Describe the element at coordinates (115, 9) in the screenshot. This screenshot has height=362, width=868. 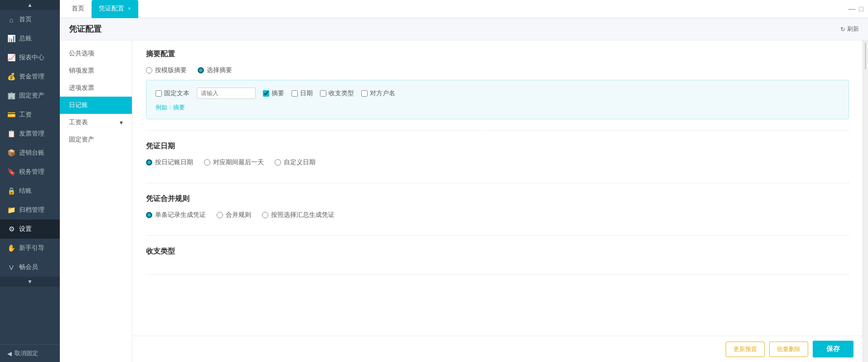
I see `tab-voucher-config: 凭证配置 ×` at that location.